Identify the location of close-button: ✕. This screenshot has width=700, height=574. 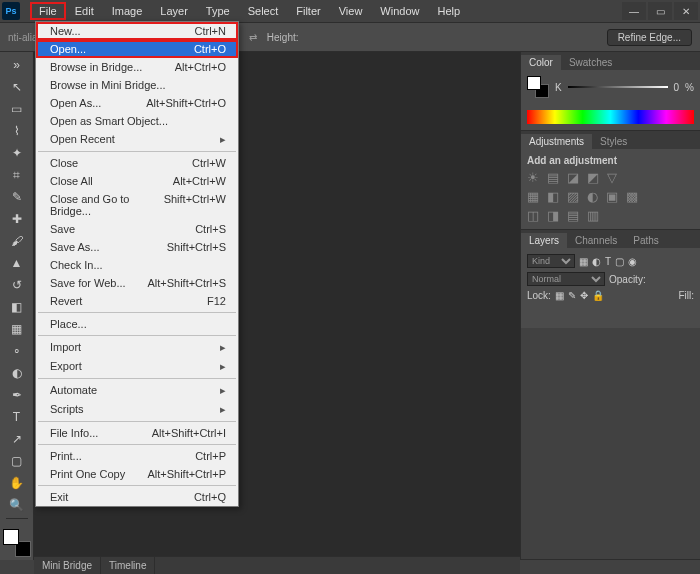
(686, 11).